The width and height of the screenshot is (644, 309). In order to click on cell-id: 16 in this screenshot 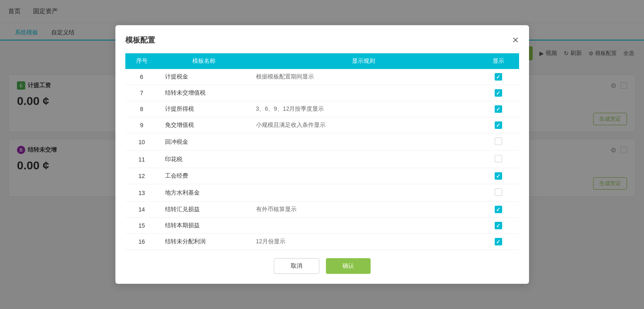, I will do `click(142, 242)`.